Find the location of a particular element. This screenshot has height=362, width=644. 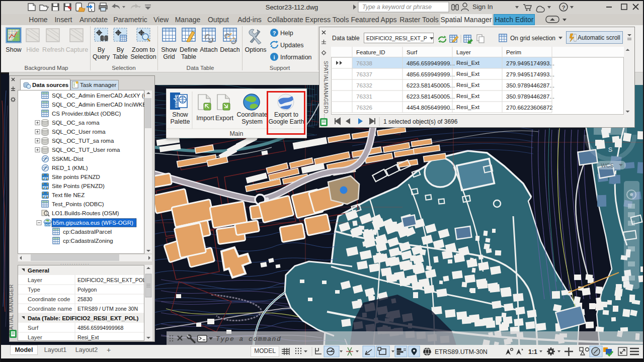

svg-text: Coordinate code is located at coordinates (49, 299).